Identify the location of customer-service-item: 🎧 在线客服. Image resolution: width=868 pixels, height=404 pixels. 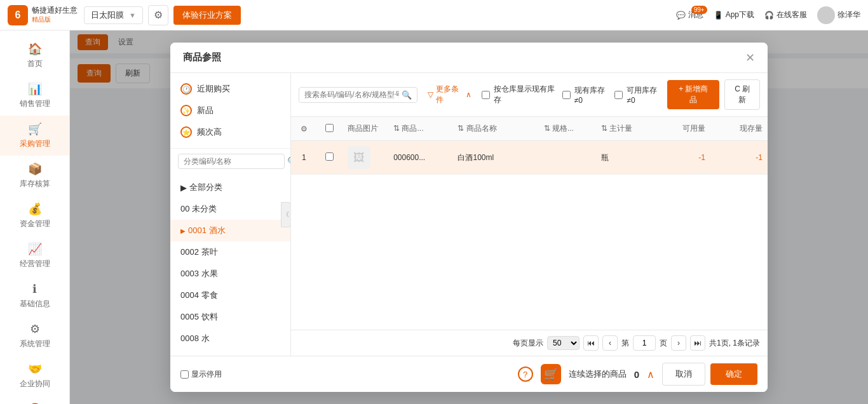
(785, 15).